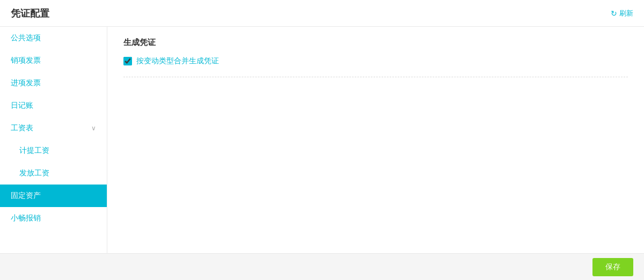 This screenshot has height=280, width=644. I want to click on content-divider, so click(376, 77).